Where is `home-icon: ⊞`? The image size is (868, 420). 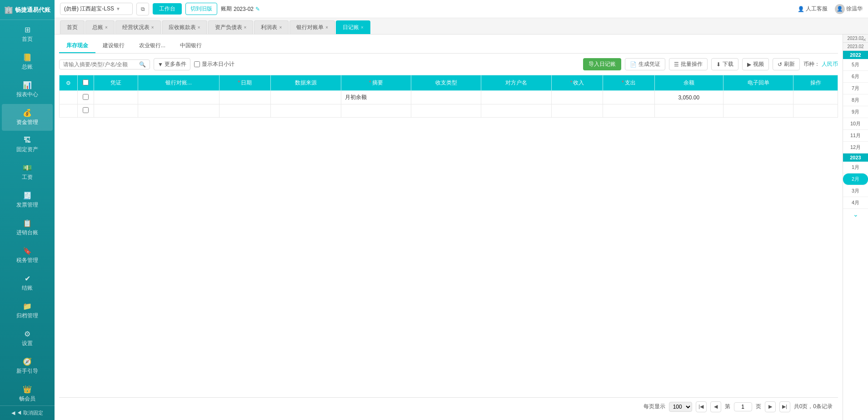 home-icon: ⊞ is located at coordinates (27, 30).